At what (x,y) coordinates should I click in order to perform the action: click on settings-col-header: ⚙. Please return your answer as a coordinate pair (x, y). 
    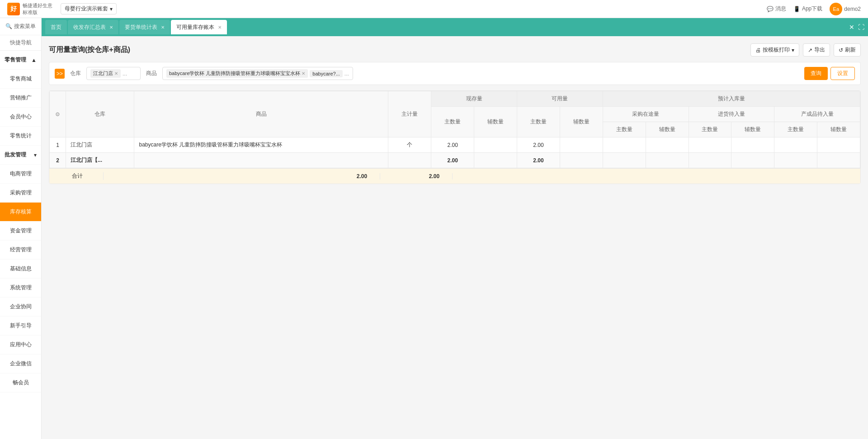
    Looking at the image, I should click on (58, 114).